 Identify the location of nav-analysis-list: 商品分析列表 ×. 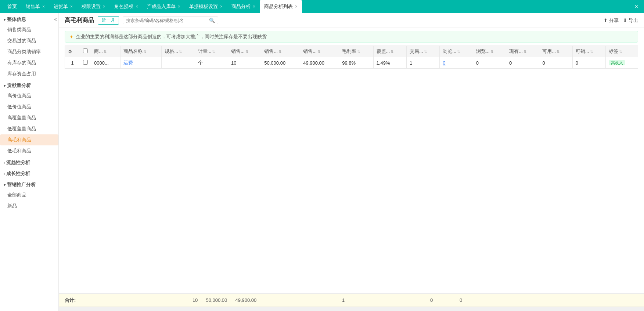
(281, 7).